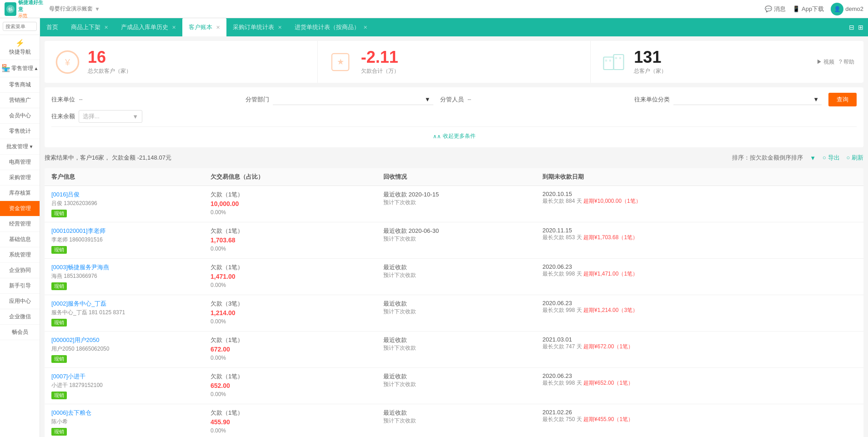 This screenshot has height=437, width=868. Describe the element at coordinates (198, 57) in the screenshot. I see `debtor-customers-number: 16` at that location.